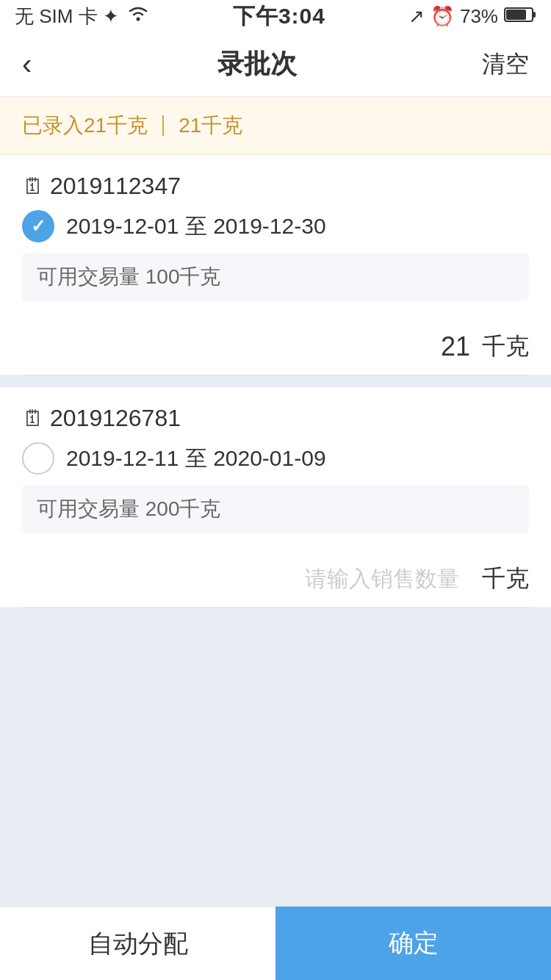 The image size is (551, 980). I want to click on batch-available-2: 可用交易量 200千克, so click(276, 509).